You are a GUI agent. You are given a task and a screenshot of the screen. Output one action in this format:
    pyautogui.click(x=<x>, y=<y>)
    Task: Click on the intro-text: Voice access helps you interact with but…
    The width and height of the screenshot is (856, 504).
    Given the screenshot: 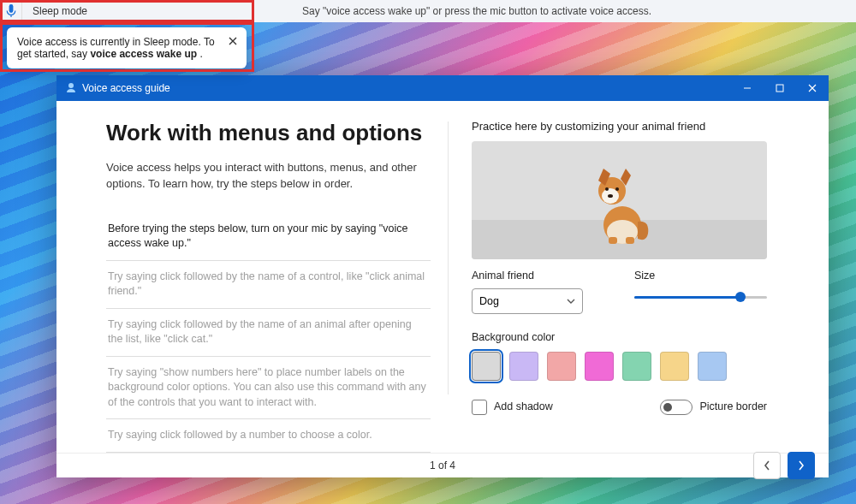 What is the action you would take?
    pyautogui.click(x=269, y=176)
    